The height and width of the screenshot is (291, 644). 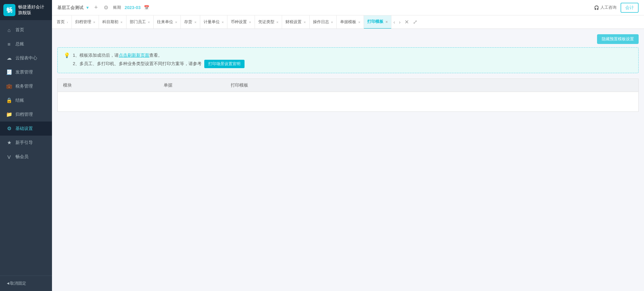 What do you see at coordinates (188, 22) in the screenshot?
I see `tab-label: 存货` at bounding box center [188, 22].